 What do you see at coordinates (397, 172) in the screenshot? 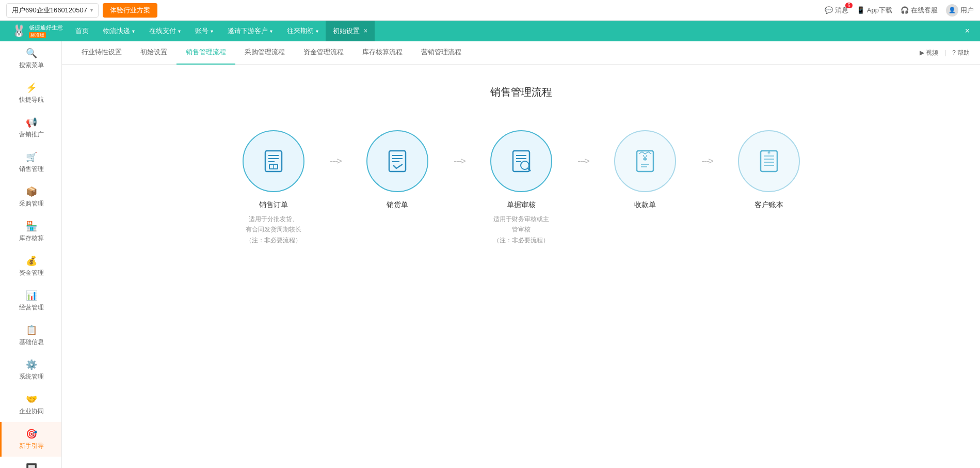
I see `flow-step-sales-invoice: 销货单` at bounding box center [397, 172].